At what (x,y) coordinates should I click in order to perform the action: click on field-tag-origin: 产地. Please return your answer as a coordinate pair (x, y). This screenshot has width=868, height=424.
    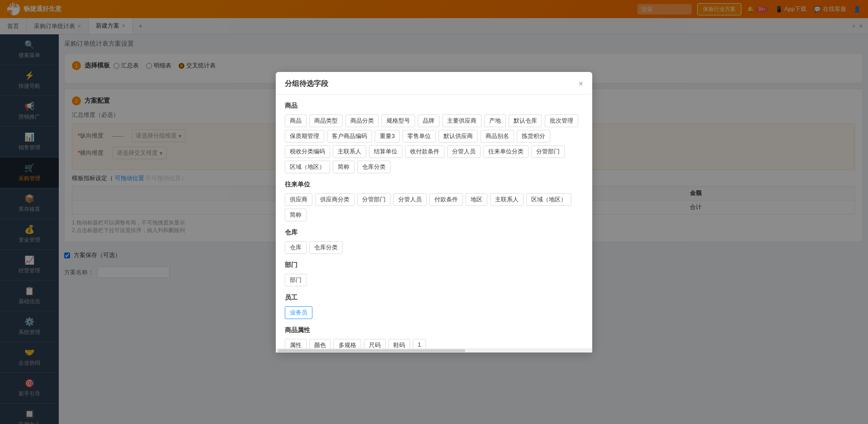
    Looking at the image, I should click on (495, 121).